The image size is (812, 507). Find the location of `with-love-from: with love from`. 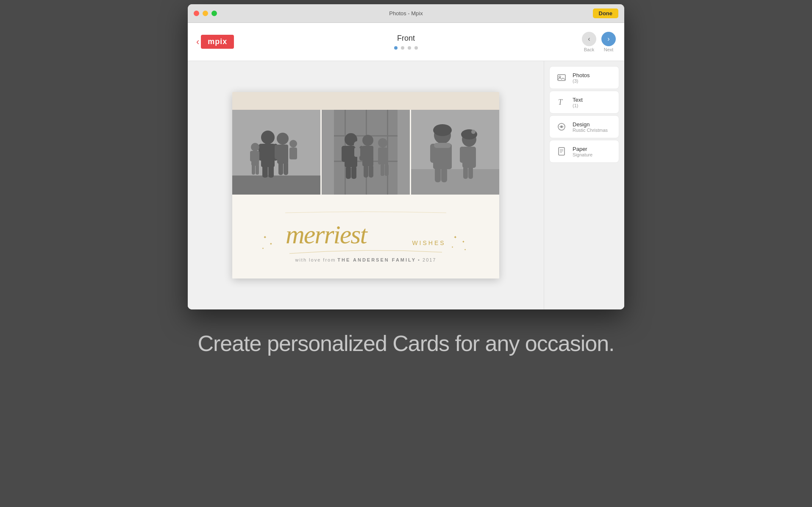

with-love-from: with love from is located at coordinates (315, 260).